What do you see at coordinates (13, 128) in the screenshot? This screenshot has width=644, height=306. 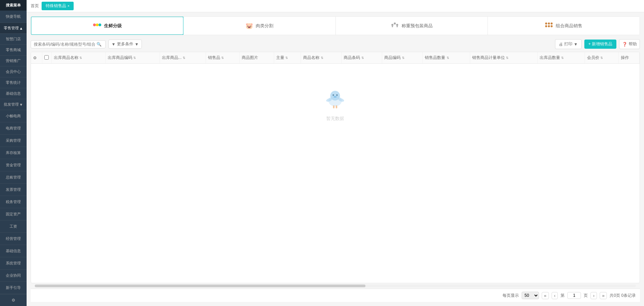 I see `sidebar-item-label: 电商管理` at bounding box center [13, 128].